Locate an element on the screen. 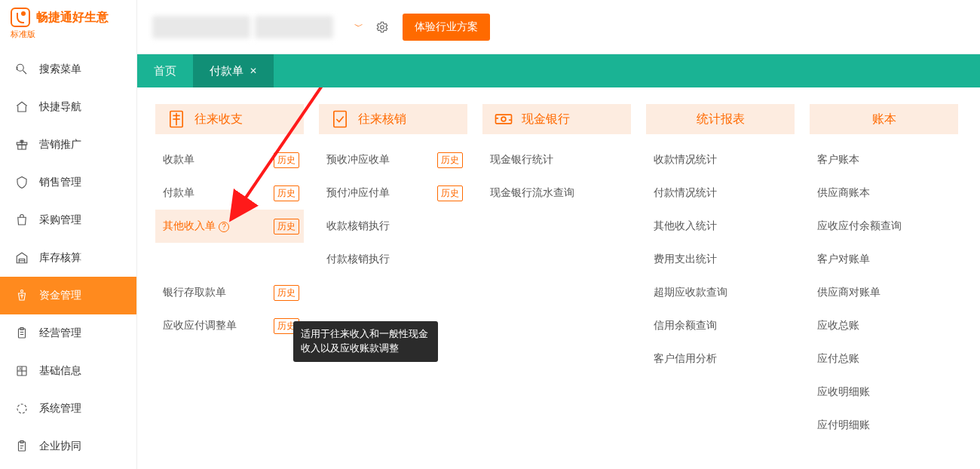 The width and height of the screenshot is (980, 469). column-body: 客户账本供应商账本应收应付余额查询客户对账单供应商对账单应收总账应付总账应收明细… is located at coordinates (884, 288).